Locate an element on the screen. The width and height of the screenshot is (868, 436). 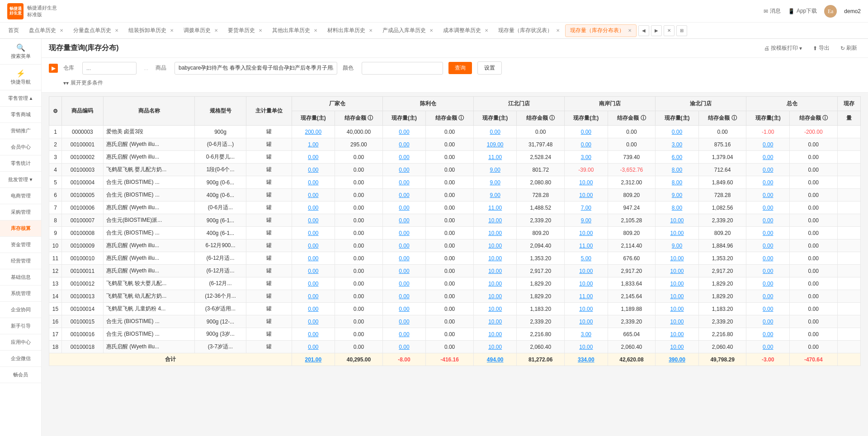
sidebar-item-retail-stats: 零售统计 is located at coordinates (21, 164).